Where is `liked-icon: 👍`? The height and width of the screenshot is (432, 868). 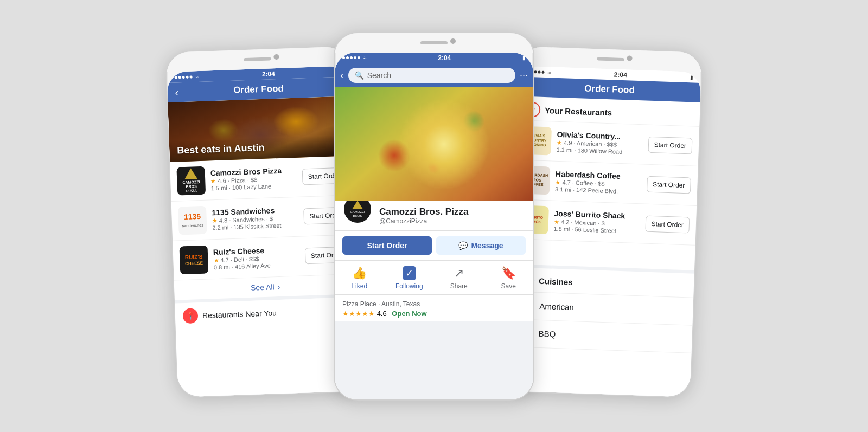 liked-icon: 👍 is located at coordinates (359, 273).